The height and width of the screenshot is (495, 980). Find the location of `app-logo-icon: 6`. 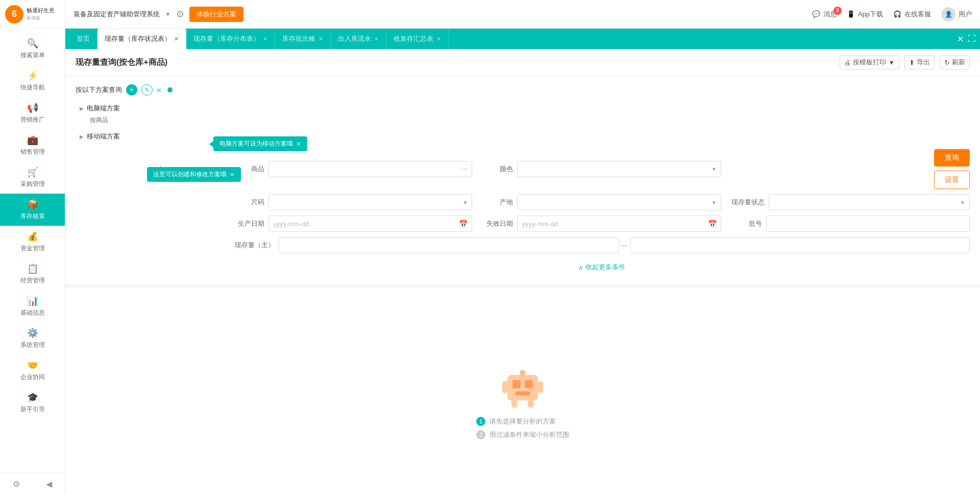

app-logo-icon: 6 is located at coordinates (14, 14).